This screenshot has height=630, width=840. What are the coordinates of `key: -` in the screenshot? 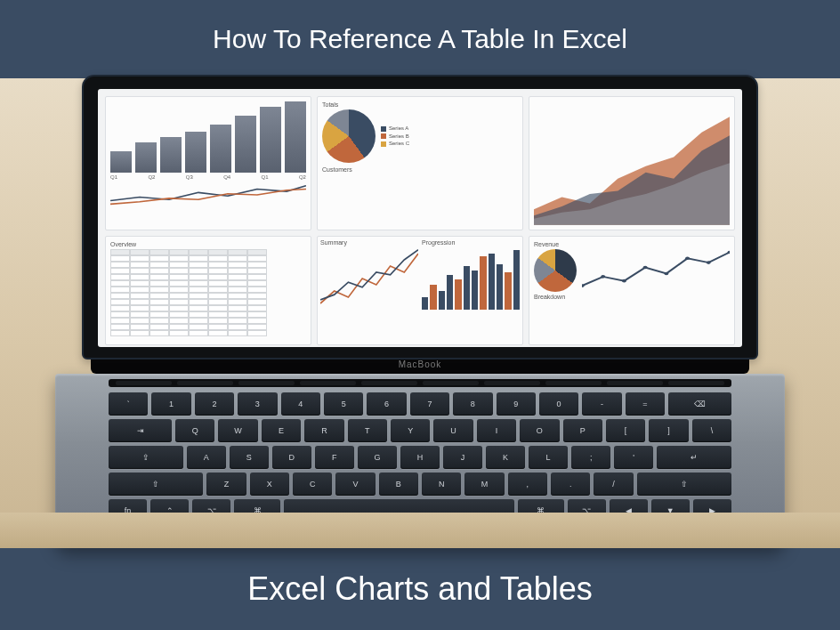 It's located at (602, 404).